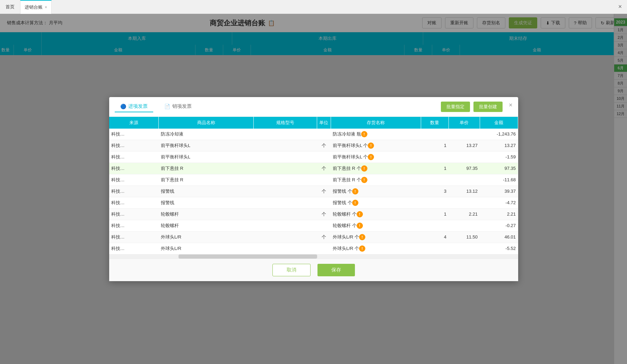  I want to click on tab-home: 首页, so click(10, 7).